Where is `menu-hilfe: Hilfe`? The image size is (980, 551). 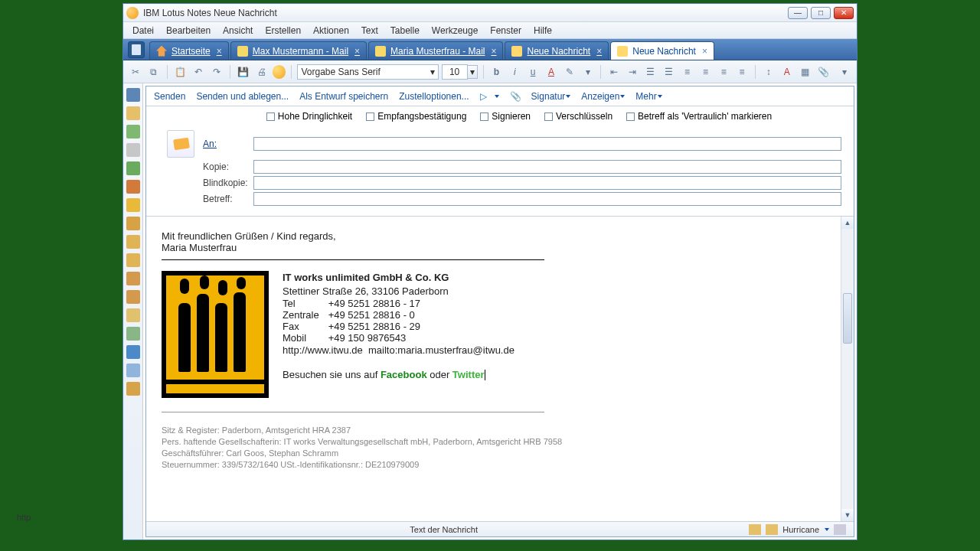 menu-hilfe: Hilfe is located at coordinates (543, 31).